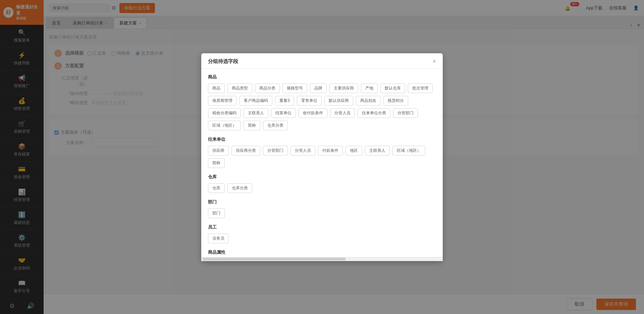 This screenshot has height=314, width=644. What do you see at coordinates (322, 252) in the screenshot?
I see `section-title: 商品属性` at bounding box center [322, 252].